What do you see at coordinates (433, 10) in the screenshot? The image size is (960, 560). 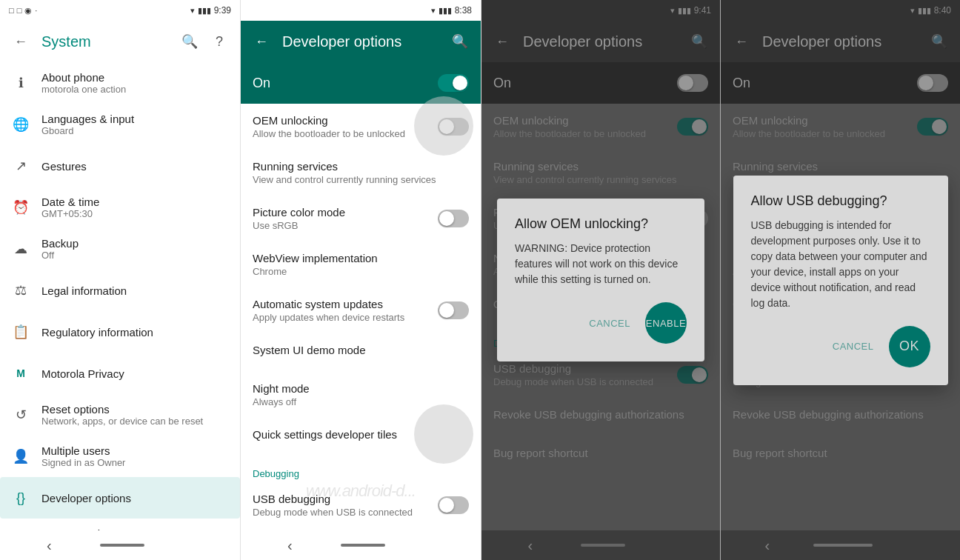 I see `wifi-icon-middle: ▾` at bounding box center [433, 10].